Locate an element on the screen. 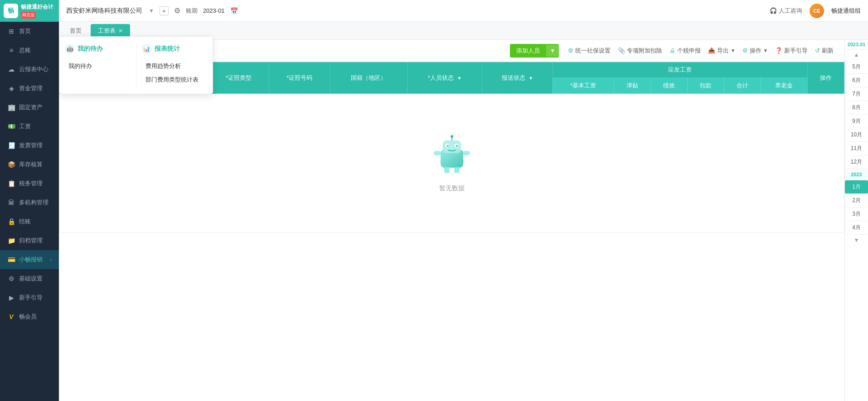  month-item-4: 4月 is located at coordinates (857, 228).